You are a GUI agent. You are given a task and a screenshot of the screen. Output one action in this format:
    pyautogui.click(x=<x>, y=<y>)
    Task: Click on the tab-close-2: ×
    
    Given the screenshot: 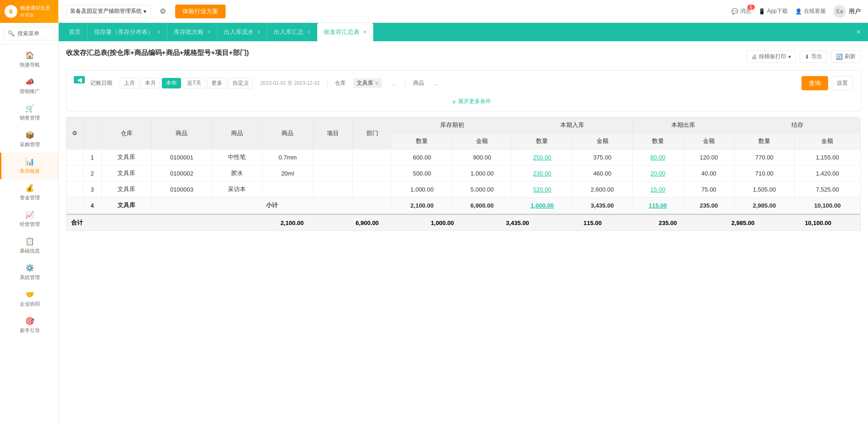 What is the action you would take?
    pyautogui.click(x=209, y=32)
    